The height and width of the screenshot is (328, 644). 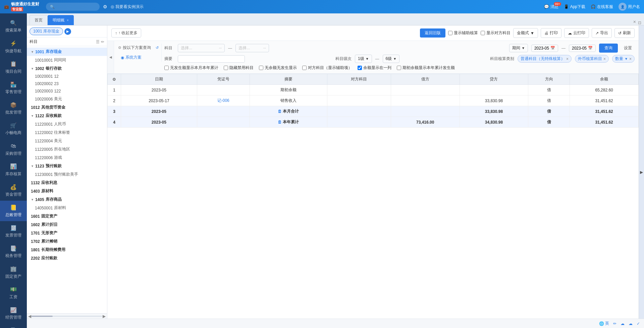 What do you see at coordinates (433, 33) in the screenshot?
I see `back-btn: 返回旧版` at bounding box center [433, 33].